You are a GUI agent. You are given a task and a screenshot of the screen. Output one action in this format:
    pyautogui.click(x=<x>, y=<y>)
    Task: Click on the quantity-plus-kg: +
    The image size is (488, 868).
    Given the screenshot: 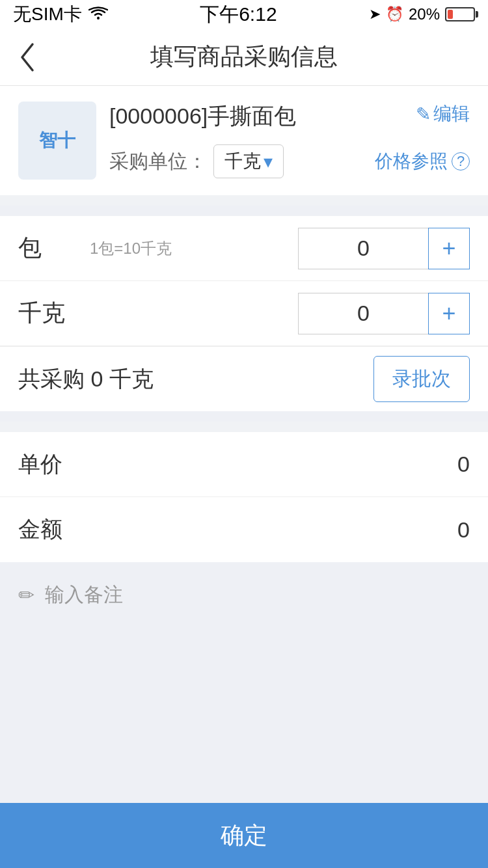 What is the action you would take?
    pyautogui.click(x=449, y=314)
    